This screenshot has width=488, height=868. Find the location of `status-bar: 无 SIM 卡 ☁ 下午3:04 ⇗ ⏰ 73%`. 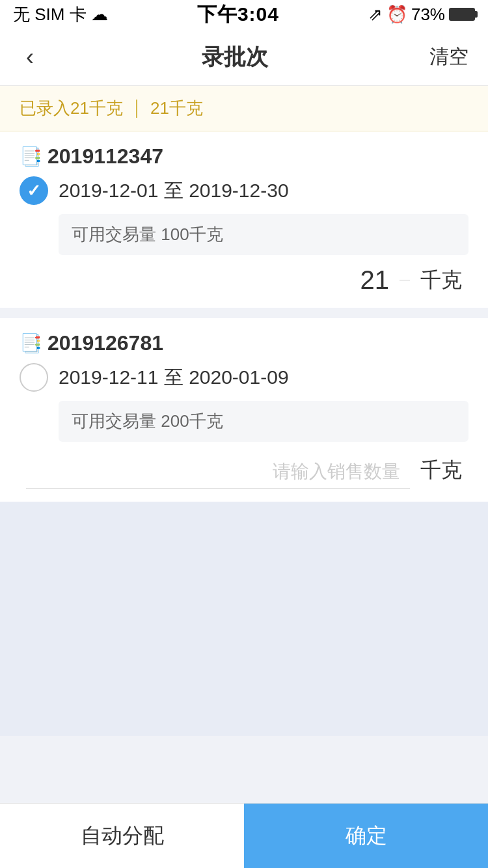

status-bar: 无 SIM 卡 ☁ 下午3:04 ⇗ ⏰ 73% is located at coordinates (244, 14).